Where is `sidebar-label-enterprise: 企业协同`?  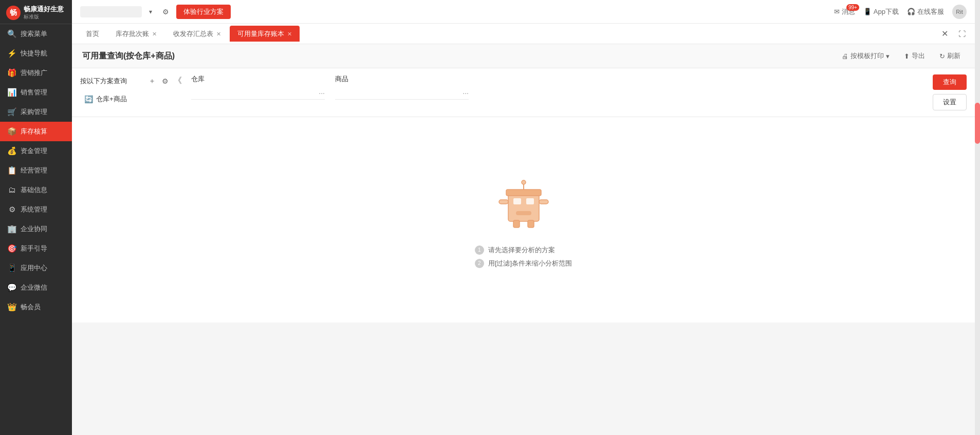
sidebar-label-enterprise: 企业协同 is located at coordinates (34, 229).